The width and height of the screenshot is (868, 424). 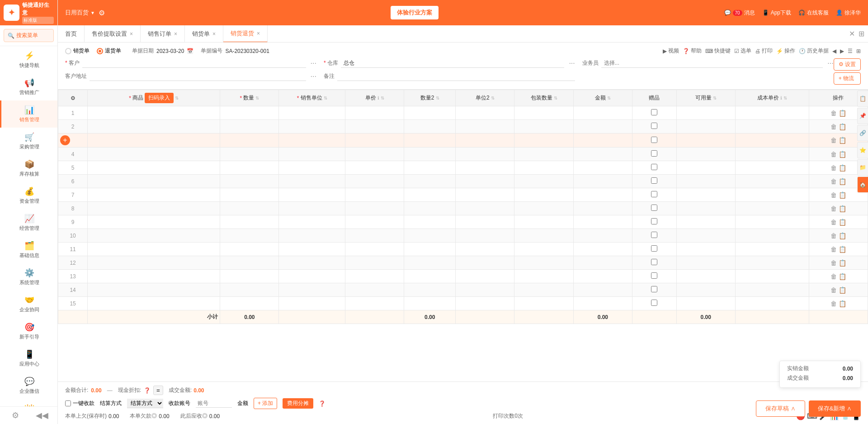 What do you see at coordinates (654, 235) in the screenshot?
I see `row-10-gift-check` at bounding box center [654, 235].